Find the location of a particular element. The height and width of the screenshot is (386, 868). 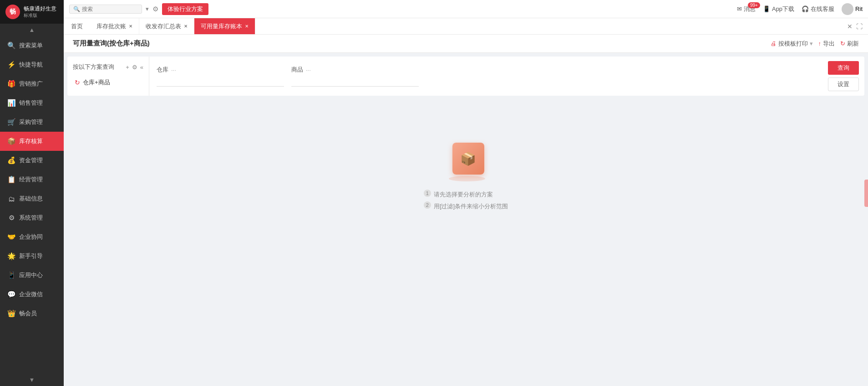

sidebar-item-system: ⚙ 系统管理 is located at coordinates (32, 218).